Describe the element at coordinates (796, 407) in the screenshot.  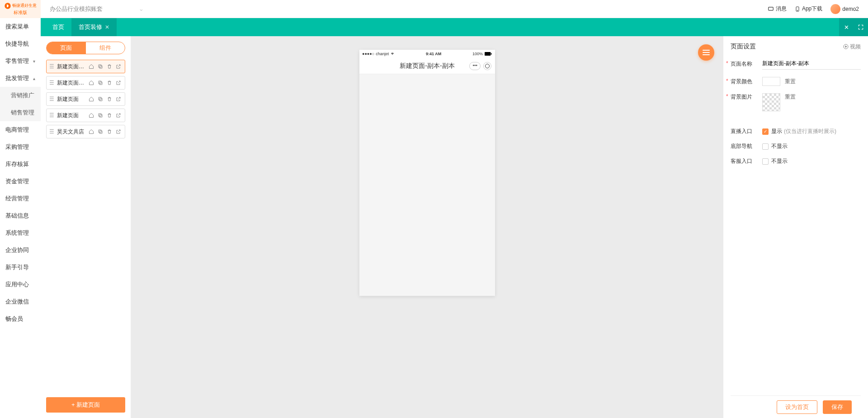
I see `settings-footer: 设为首页 保存` at that location.